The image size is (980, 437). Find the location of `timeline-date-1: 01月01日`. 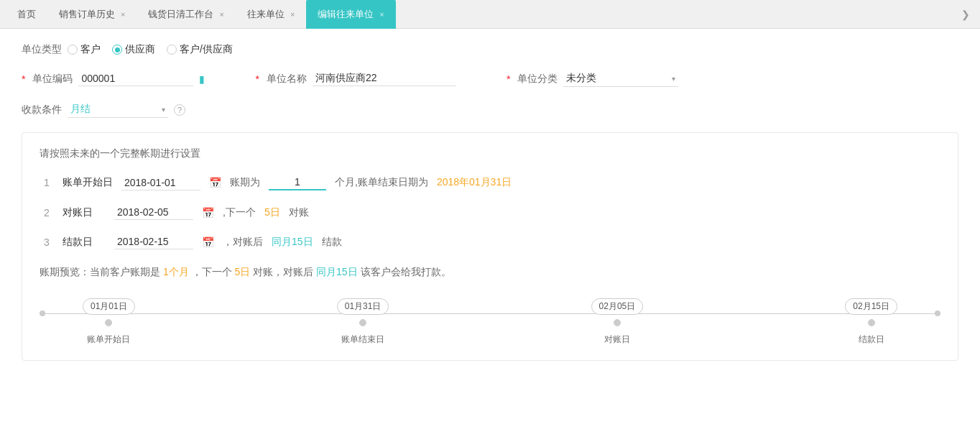

timeline-date-1: 01月01日 is located at coordinates (109, 306).